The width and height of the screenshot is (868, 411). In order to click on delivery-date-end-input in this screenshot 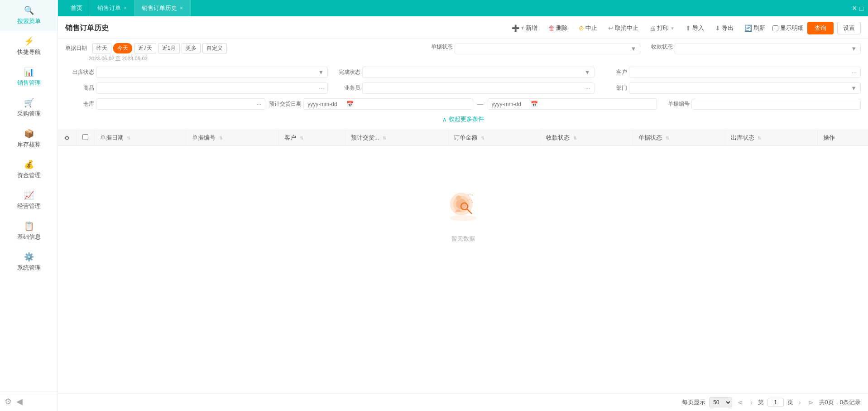, I will do `click(510, 104)`.